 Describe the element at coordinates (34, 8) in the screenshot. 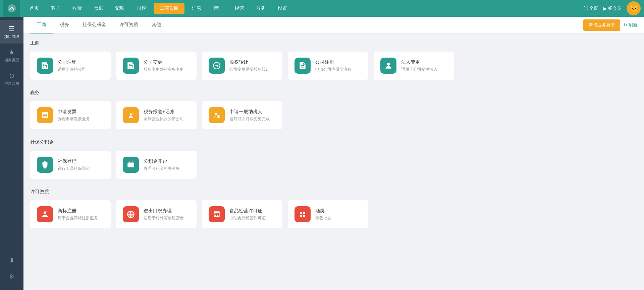

I see `nav-item-home: 首页` at that location.